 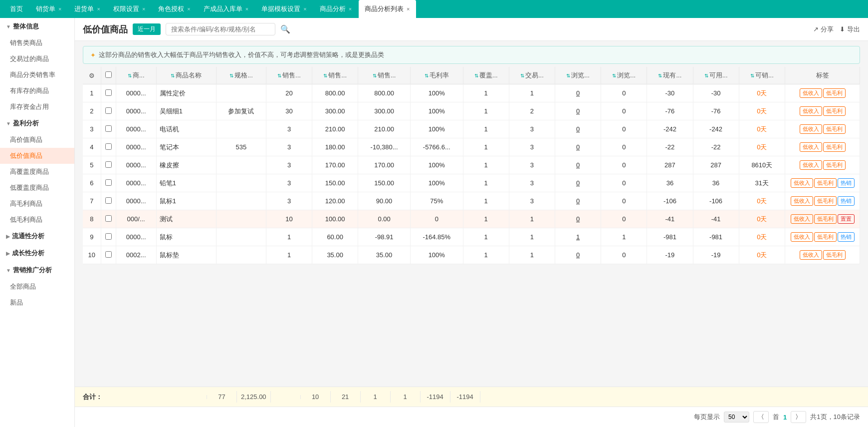 What do you see at coordinates (37, 287) in the screenshot?
I see `sidebar-item-all-goods: 全部商品` at bounding box center [37, 287].